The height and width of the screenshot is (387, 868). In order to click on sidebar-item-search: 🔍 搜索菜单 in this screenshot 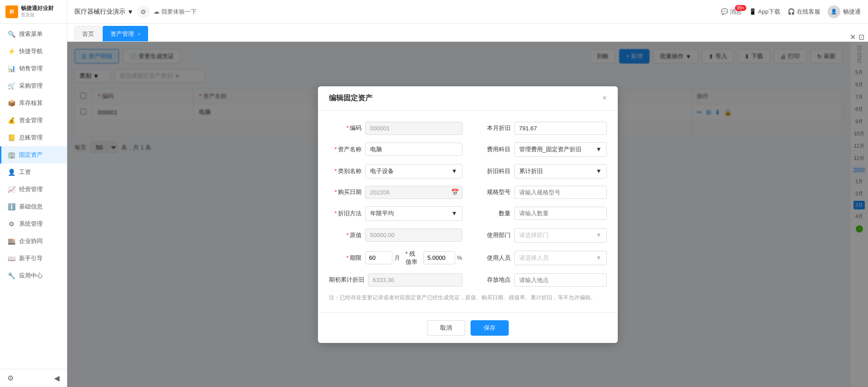, I will do `click(34, 34)`.